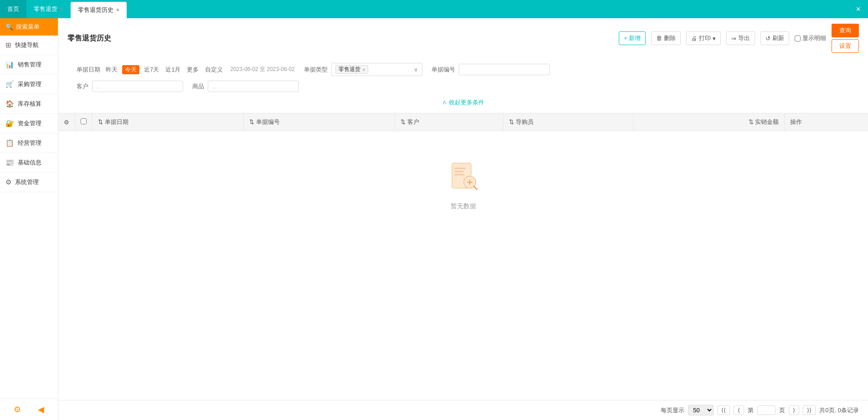 The width and height of the screenshot is (868, 420). I want to click on print-label: 打印, so click(705, 38).